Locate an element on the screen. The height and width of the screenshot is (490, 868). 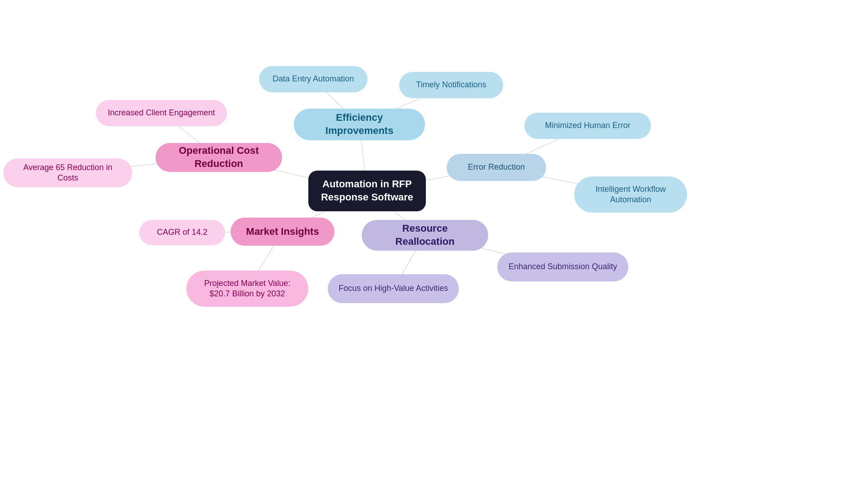
node-data-entry: Data Entry Automation is located at coordinates (313, 79).